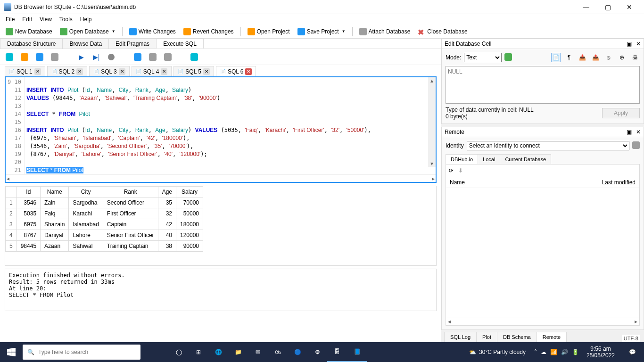 The width and height of the screenshot is (644, 362). Describe the element at coordinates (553, 352) in the screenshot. I see `tray-wifi-icon: 📶` at that location.